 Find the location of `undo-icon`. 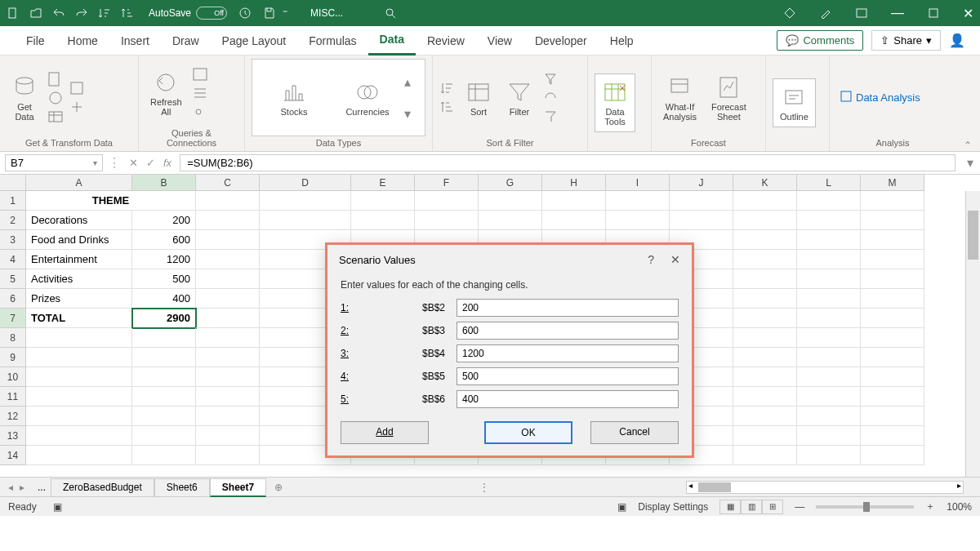

undo-icon is located at coordinates (59, 13).